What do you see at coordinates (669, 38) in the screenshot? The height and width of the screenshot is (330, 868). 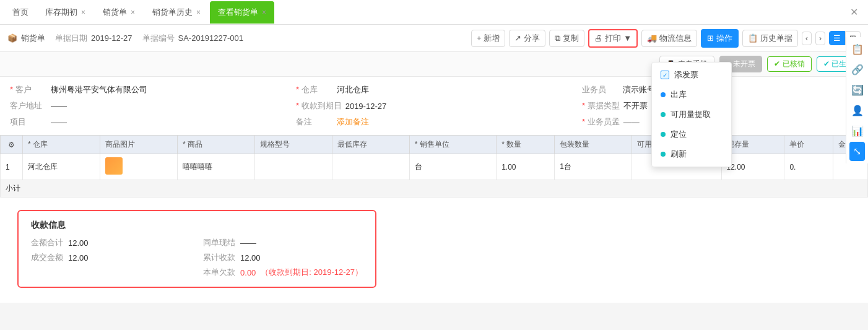 I see `logistics-button: 🚚 物流信息` at bounding box center [669, 38].